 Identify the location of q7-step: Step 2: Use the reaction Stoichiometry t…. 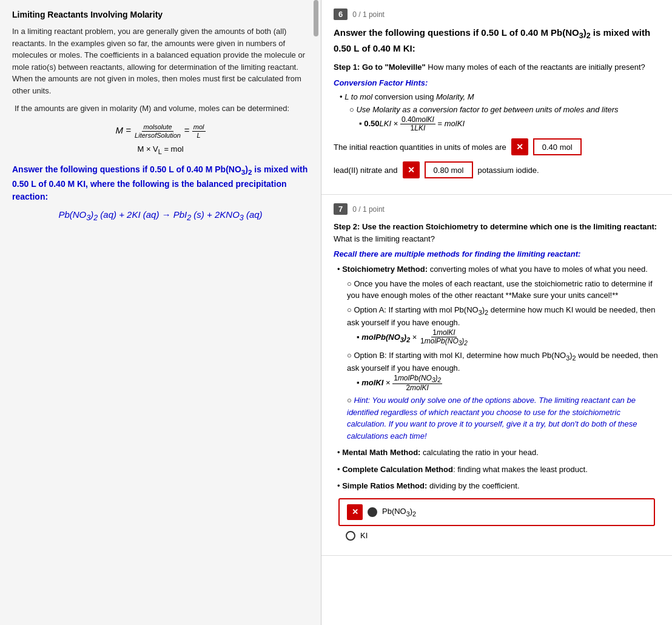
(497, 233).